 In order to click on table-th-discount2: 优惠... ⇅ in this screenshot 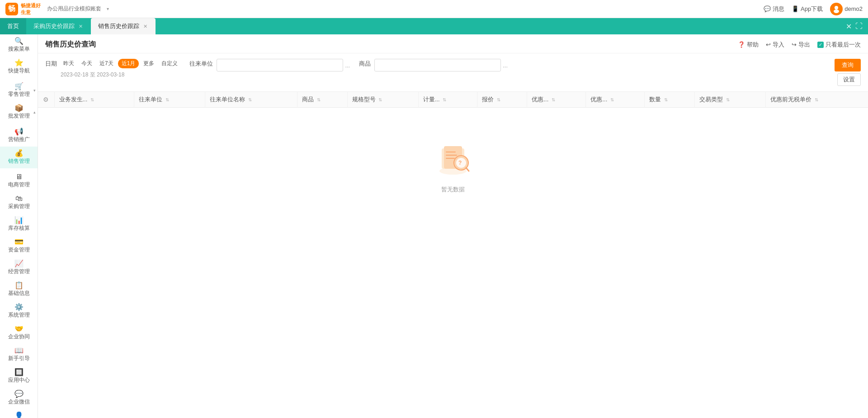, I will do `click(615, 100)`.